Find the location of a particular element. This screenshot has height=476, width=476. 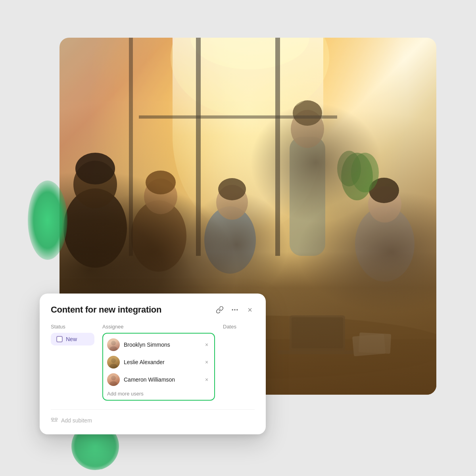

window-light is located at coordinates (248, 136).